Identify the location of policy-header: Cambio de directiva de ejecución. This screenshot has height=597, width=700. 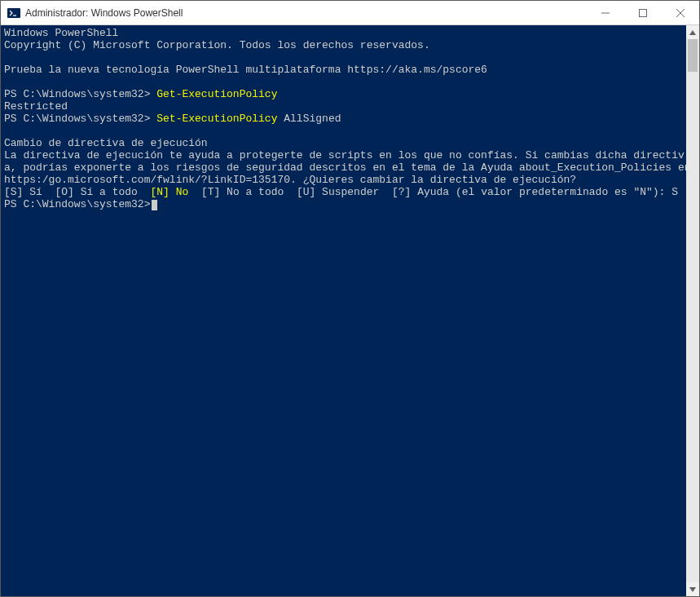
(106, 144).